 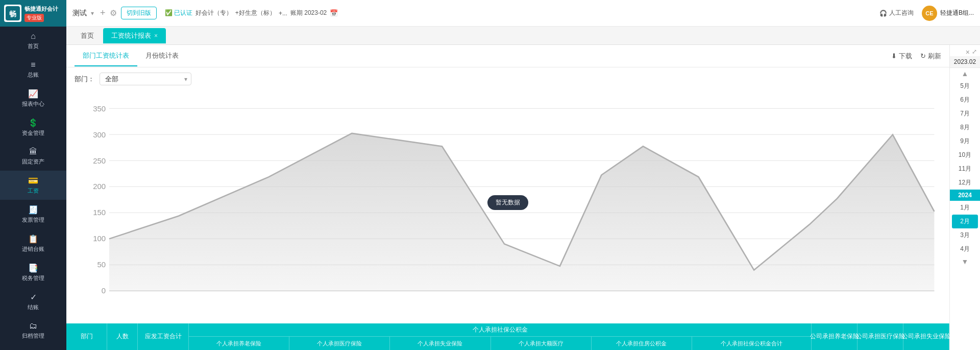 What do you see at coordinates (283, 13) in the screenshot?
I see `more-badge: +...` at bounding box center [283, 13].